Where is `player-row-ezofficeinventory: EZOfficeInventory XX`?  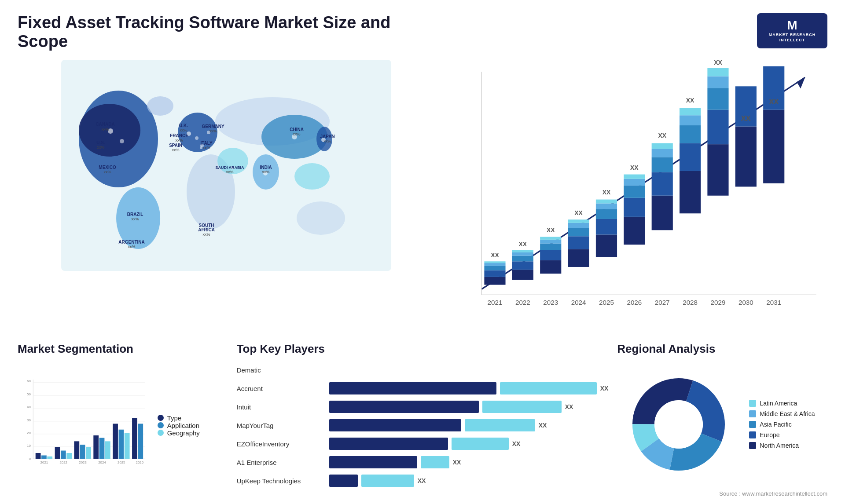
player-row-ezofficeinventory: EZOfficeInventory XX is located at coordinates (422, 444).